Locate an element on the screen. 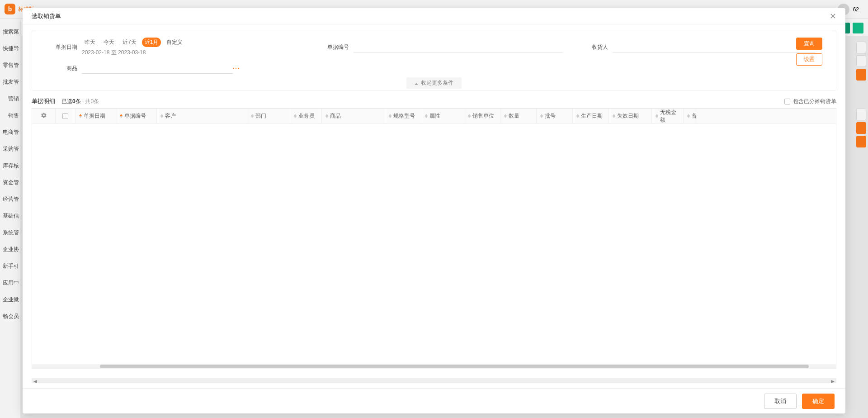 This screenshot has height=418, width=868. search-button: 查询 is located at coordinates (809, 43).